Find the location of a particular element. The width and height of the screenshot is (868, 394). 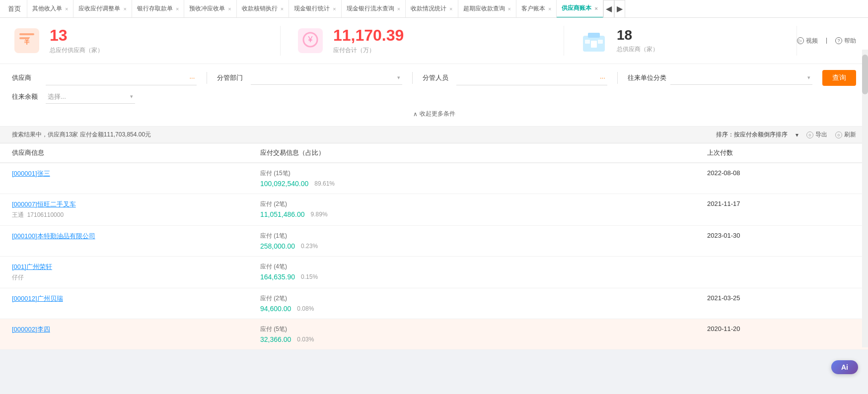

dept-select: ▾ is located at coordinates (326, 78).